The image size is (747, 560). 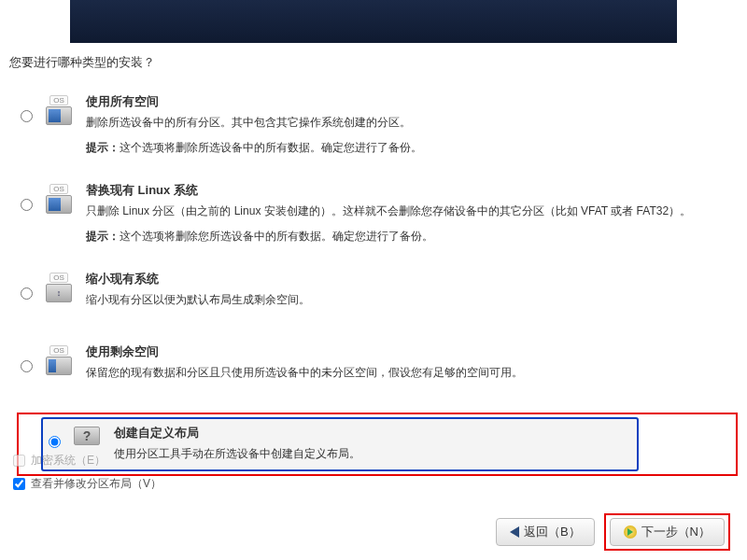 What do you see at coordinates (377, 367) in the screenshot?
I see `option-free-space: OS 使用剩余空间 保留您的现有数据和分区且只使用所选设备中的未分区空间，假设您…` at bounding box center [377, 367].